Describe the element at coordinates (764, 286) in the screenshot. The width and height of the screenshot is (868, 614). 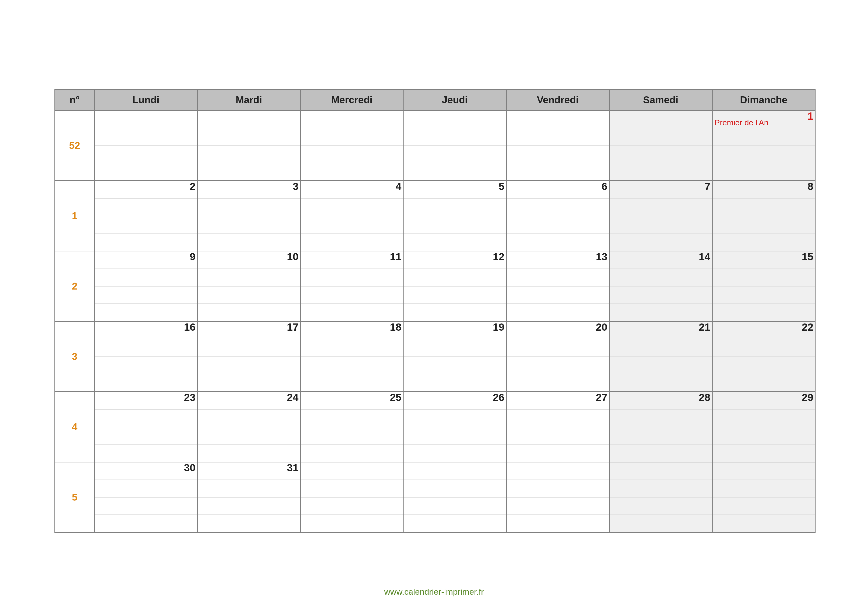
I see `day-cell: 15` at that location.